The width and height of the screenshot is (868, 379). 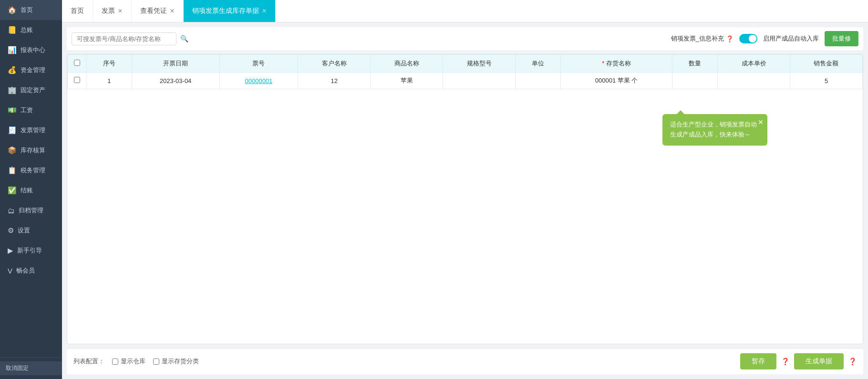 What do you see at coordinates (133, 361) in the screenshot?
I see `show-warehouse-text: 显示仓库` at bounding box center [133, 361].